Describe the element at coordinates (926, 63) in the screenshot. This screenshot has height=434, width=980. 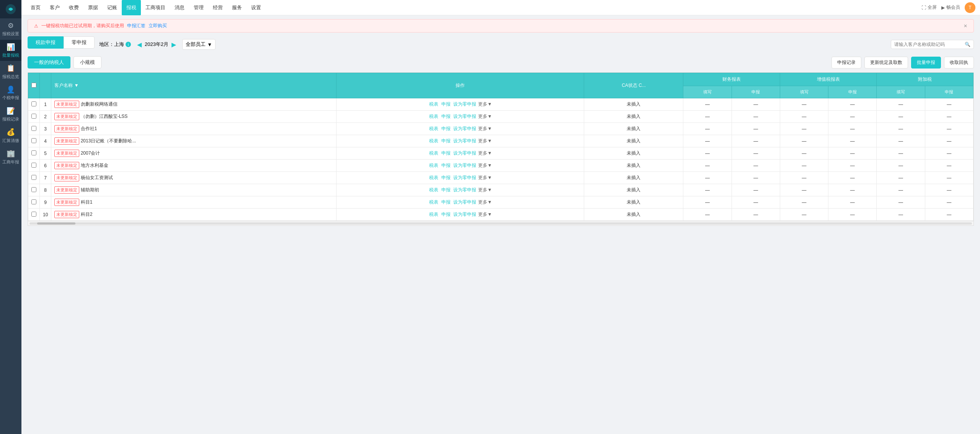
I see `batch-declare-button: 批量申报` at that location.